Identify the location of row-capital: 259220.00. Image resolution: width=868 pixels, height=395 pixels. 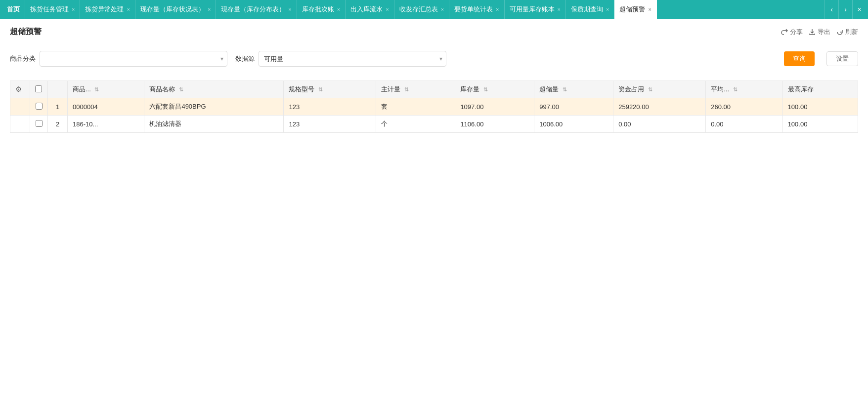
(659, 107).